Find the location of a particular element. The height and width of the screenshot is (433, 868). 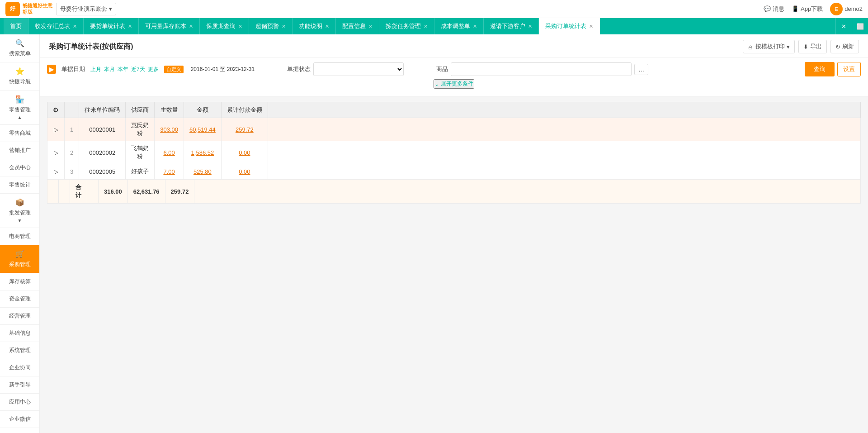

filter-area: ▶ 单据日期 上月 本月 本年 近7天 更多 自定义 2016-01-01 至 … is located at coordinates (454, 77).